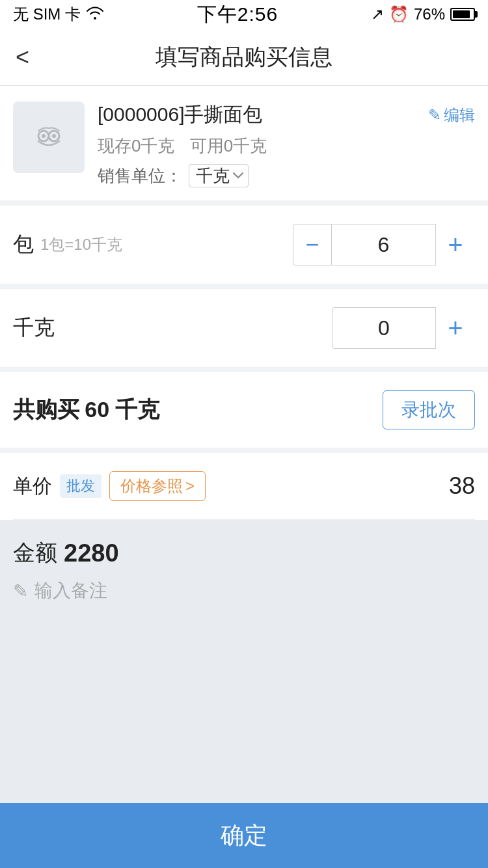 Image resolution: width=488 pixels, height=868 pixels. What do you see at coordinates (68, 245) in the screenshot?
I see `pack-label-group: 包 1包=10千克` at bounding box center [68, 245].